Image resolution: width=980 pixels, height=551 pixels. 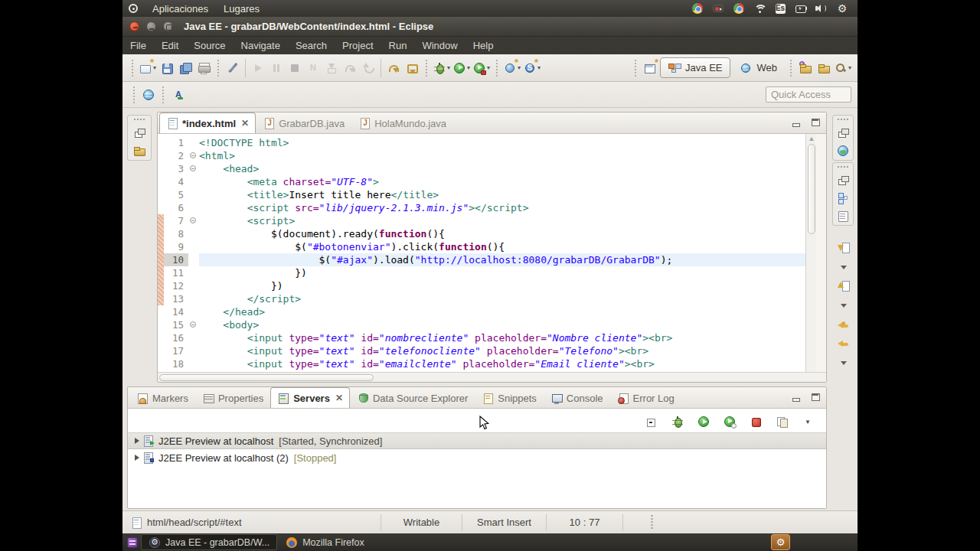 What do you see at coordinates (843, 181) in the screenshot?
I see `restore-view-2-icon` at bounding box center [843, 181].